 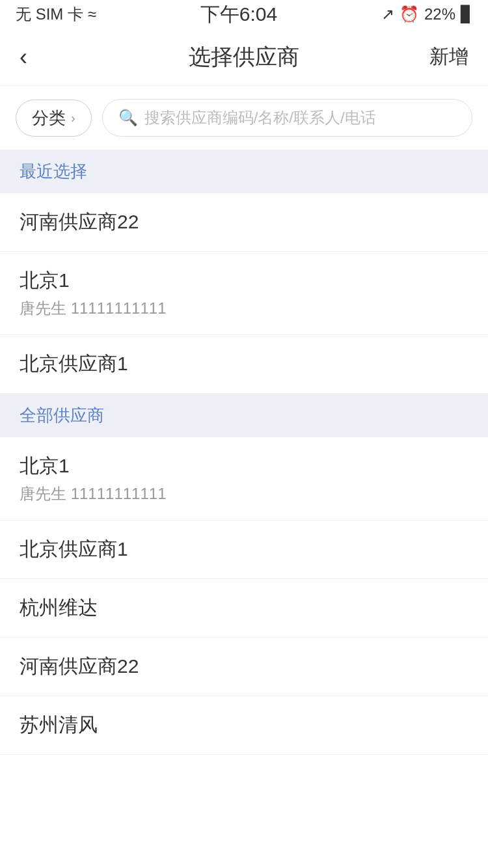 What do you see at coordinates (244, 118) in the screenshot?
I see `filter-bar: 分类 › 🔍 搜索供应商编码/名称/联系人/电话` at bounding box center [244, 118].